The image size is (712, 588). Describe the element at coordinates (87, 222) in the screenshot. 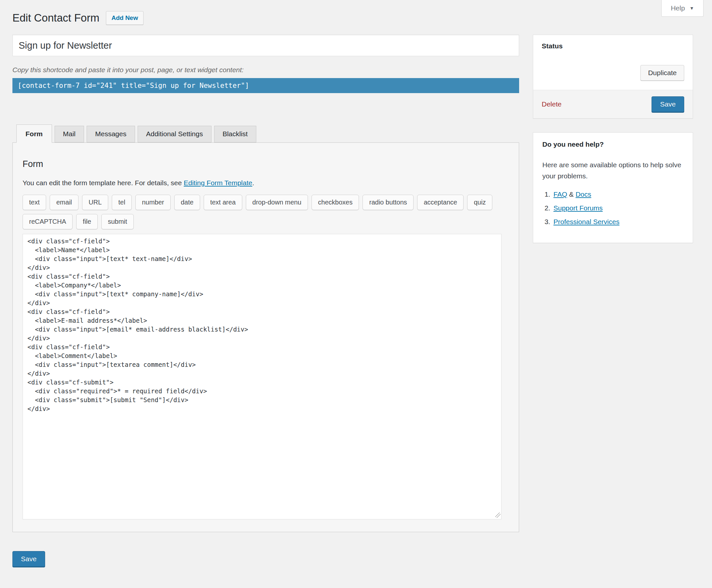

I see `tag-generator-button: file` at that location.